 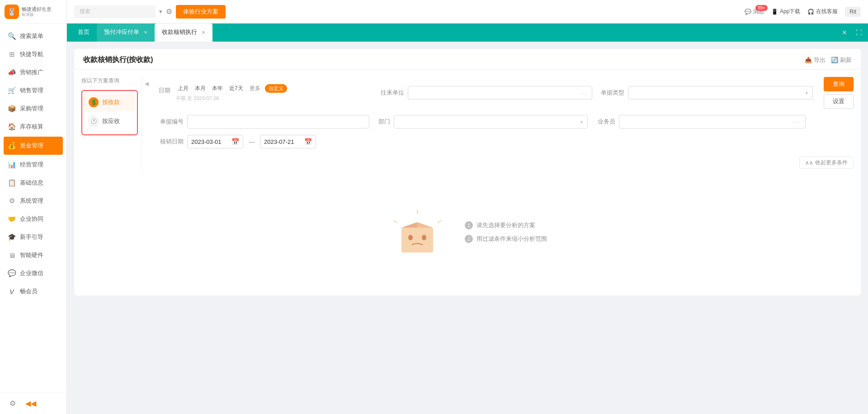 I want to click on empty-illustration, so click(x=417, y=232).